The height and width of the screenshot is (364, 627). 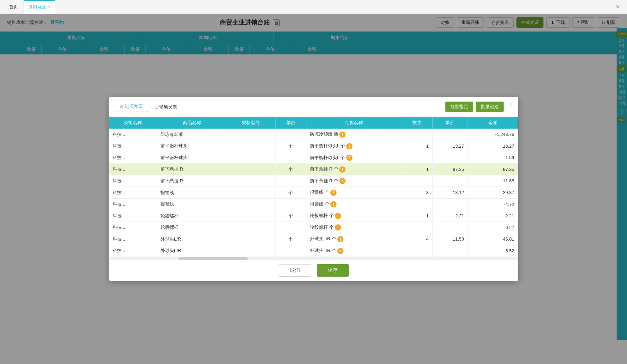 I want to click on table-row: 科技...前下悬挂 R前下悬挂 R 个 !-11.68, so click(x=314, y=181).